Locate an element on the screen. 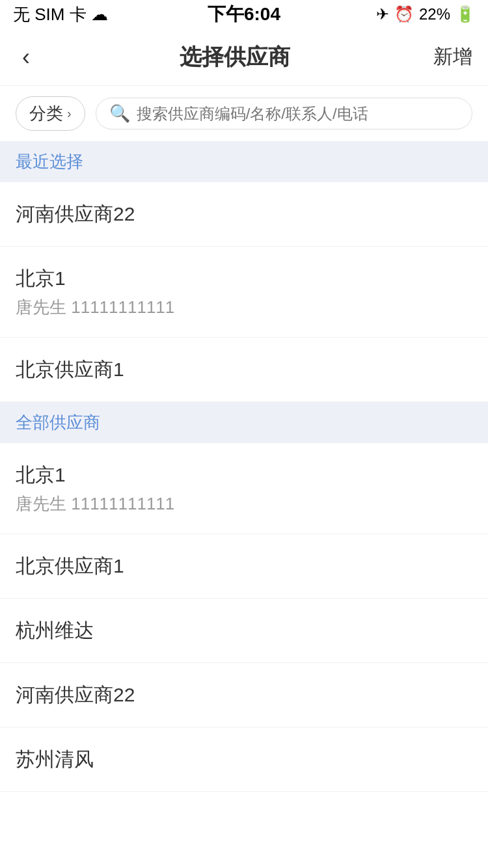  no-sim-label: 无 SIM 卡 ☁ is located at coordinates (61, 14).